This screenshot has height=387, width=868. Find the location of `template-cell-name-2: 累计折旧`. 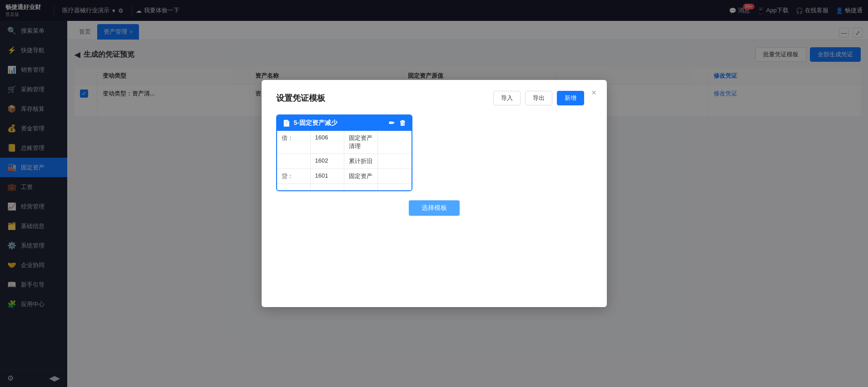

template-cell-name-2: 累计折旧 is located at coordinates (361, 161).